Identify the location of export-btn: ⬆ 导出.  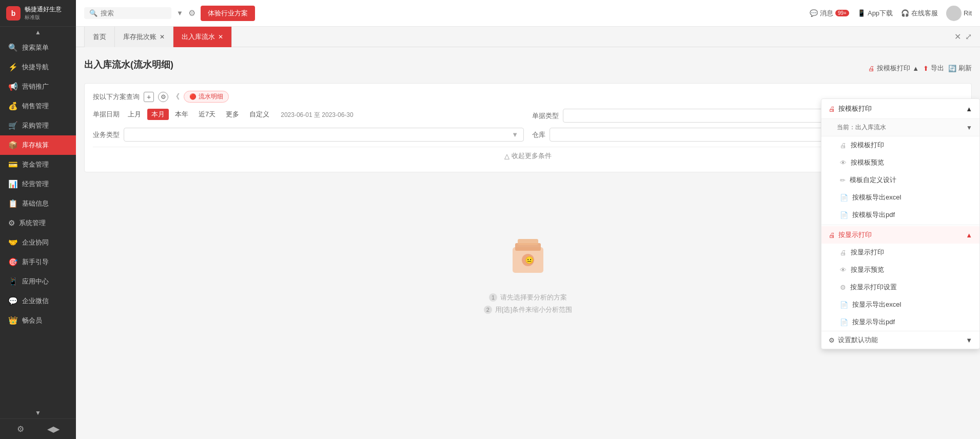
(934, 68).